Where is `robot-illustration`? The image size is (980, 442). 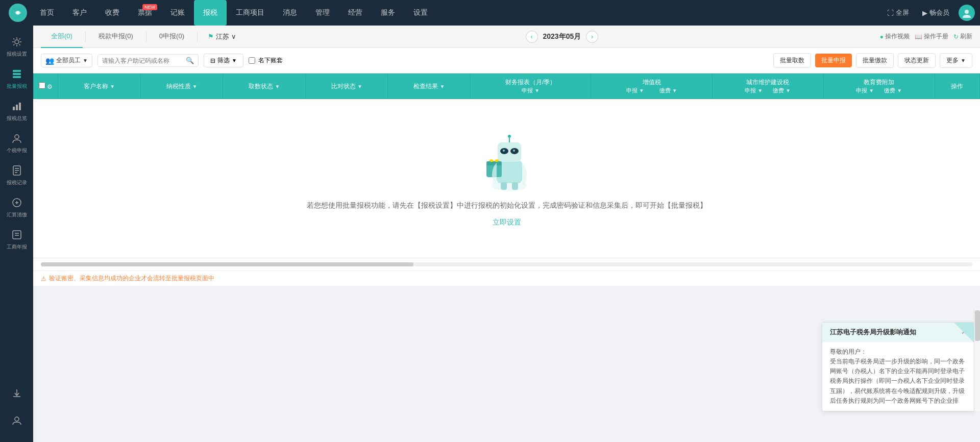
robot-illustration is located at coordinates (507, 160).